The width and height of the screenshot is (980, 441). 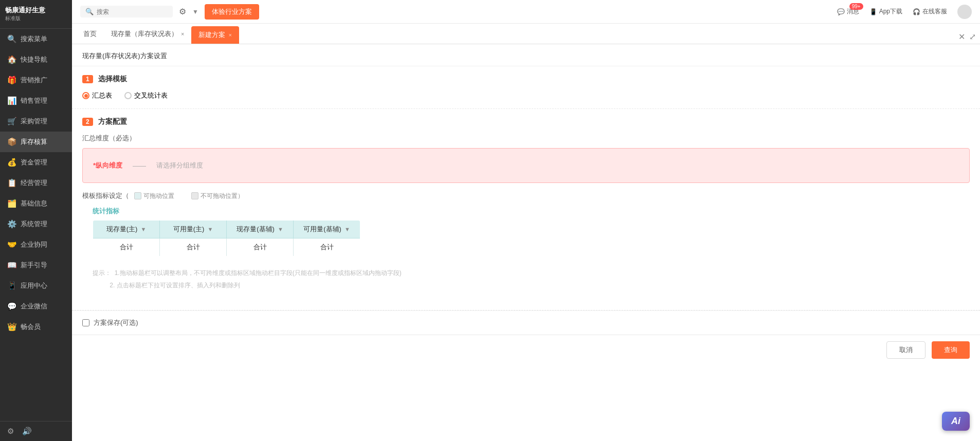 I want to click on dim-placeholder: 请选择分组维度, so click(x=180, y=166).